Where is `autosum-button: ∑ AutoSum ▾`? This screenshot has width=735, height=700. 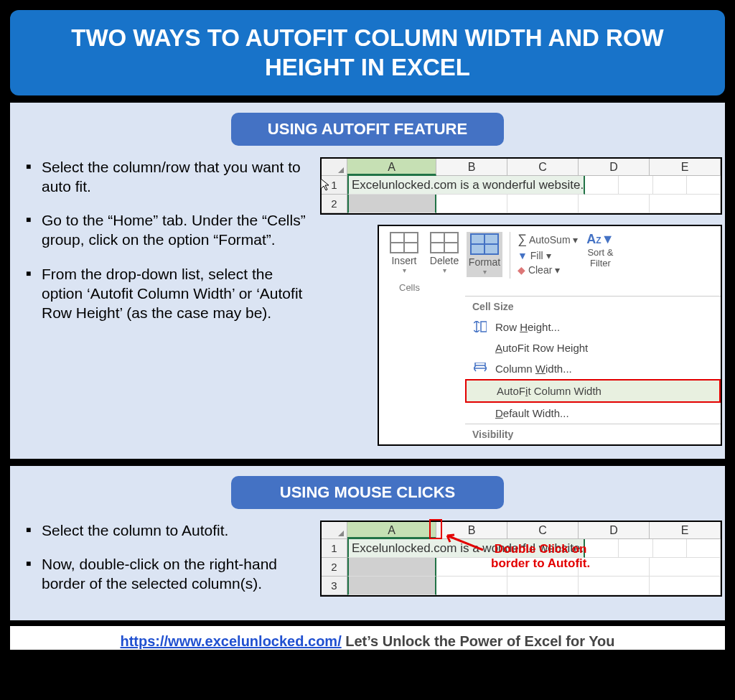
autosum-button: ∑ AutoSum ▾ is located at coordinates (548, 240).